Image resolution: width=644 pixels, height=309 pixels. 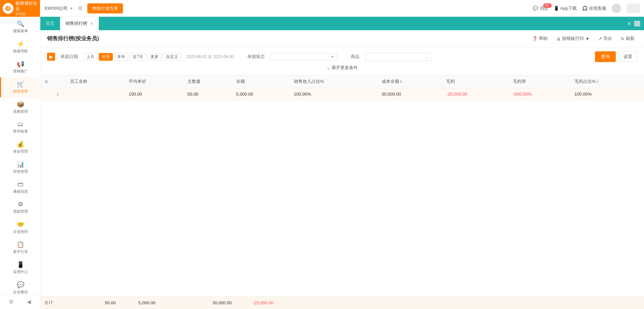 I want to click on date-btn-last-month: 上月, so click(x=90, y=57).